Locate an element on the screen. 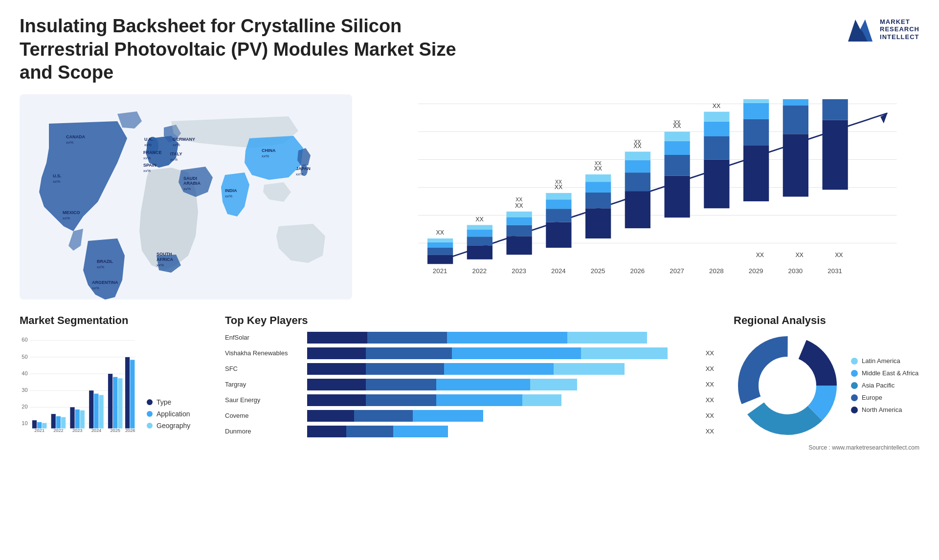  legend-latin-america: Latin America is located at coordinates (885, 361).